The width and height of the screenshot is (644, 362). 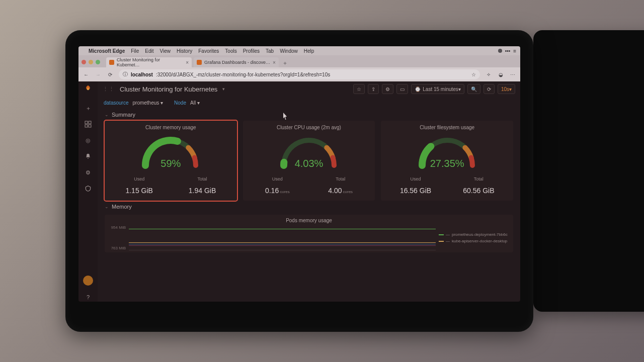 I want to click on favorites-button: ✧, so click(x=489, y=74).